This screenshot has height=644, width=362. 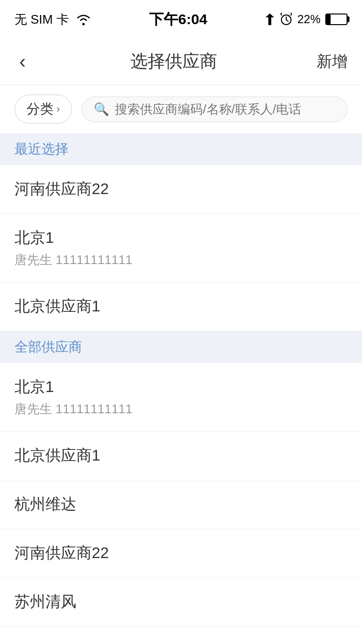 What do you see at coordinates (181, 347) in the screenshot?
I see `all-section-header: 全部供应商` at bounding box center [181, 347].